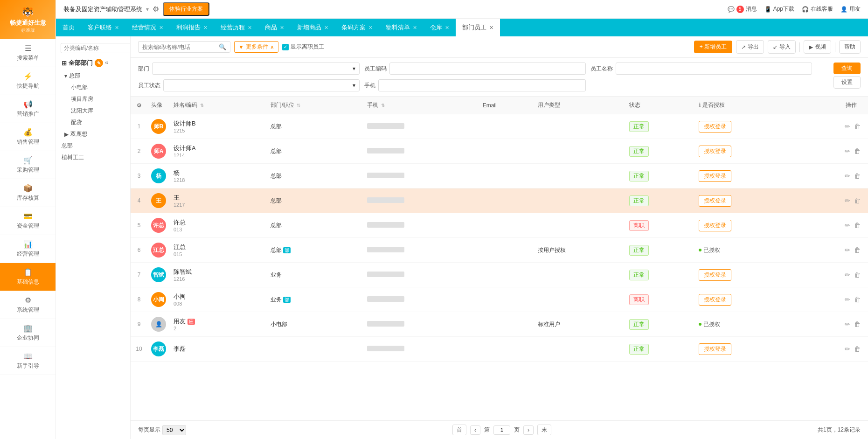 Image resolution: width=868 pixels, height=439 pixels. Describe the element at coordinates (205, 28) in the screenshot. I see `tab-close-profit: ✕` at that location.